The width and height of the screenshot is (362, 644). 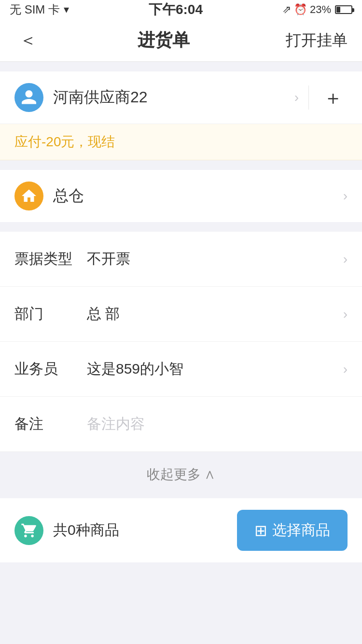 What do you see at coordinates (181, 116) in the screenshot?
I see `supplier-section: 河南供应商22 › ＋ 应付-20元，现结` at bounding box center [181, 116].